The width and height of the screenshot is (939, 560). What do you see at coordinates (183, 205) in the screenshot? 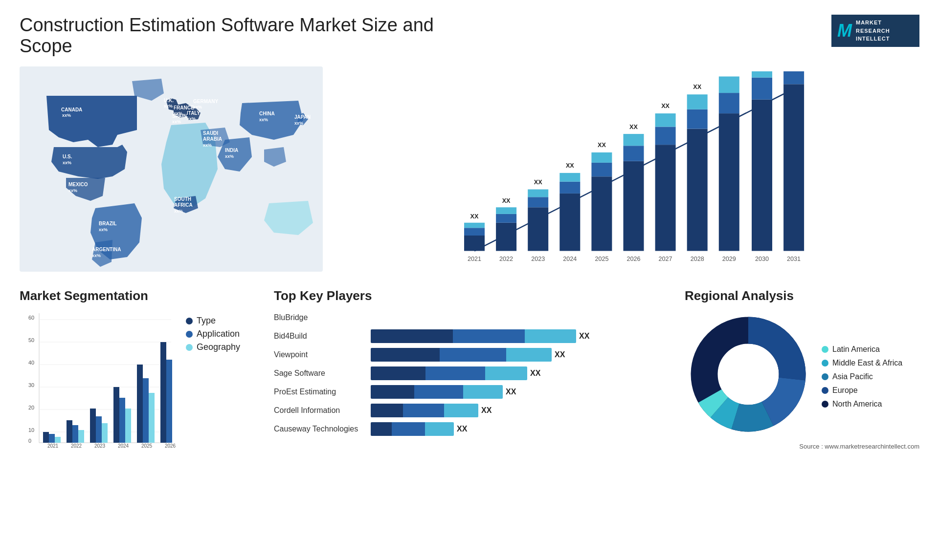
I see `svg-text: AFRICA` at bounding box center [183, 205].